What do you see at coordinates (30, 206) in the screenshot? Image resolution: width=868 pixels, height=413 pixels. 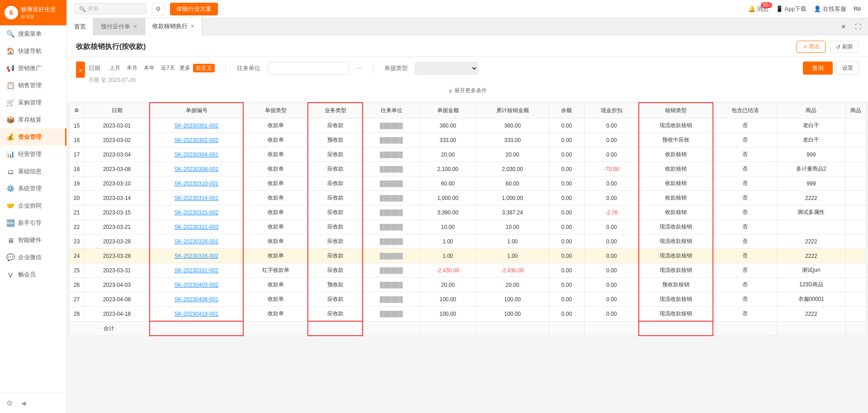 I see `sidebar-label-enterprise: 企业协同` at bounding box center [30, 206].